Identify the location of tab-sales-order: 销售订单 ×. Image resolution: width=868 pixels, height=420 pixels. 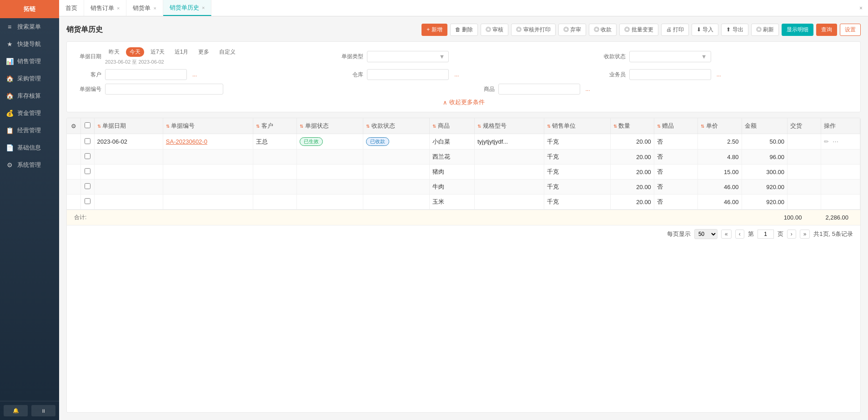
(105, 8).